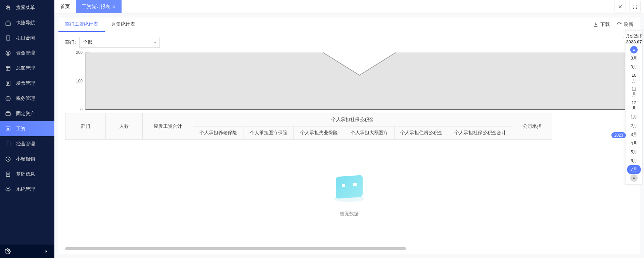 The image size is (644, 258). Describe the element at coordinates (634, 135) in the screenshot. I see `month-option: 3月` at that location.